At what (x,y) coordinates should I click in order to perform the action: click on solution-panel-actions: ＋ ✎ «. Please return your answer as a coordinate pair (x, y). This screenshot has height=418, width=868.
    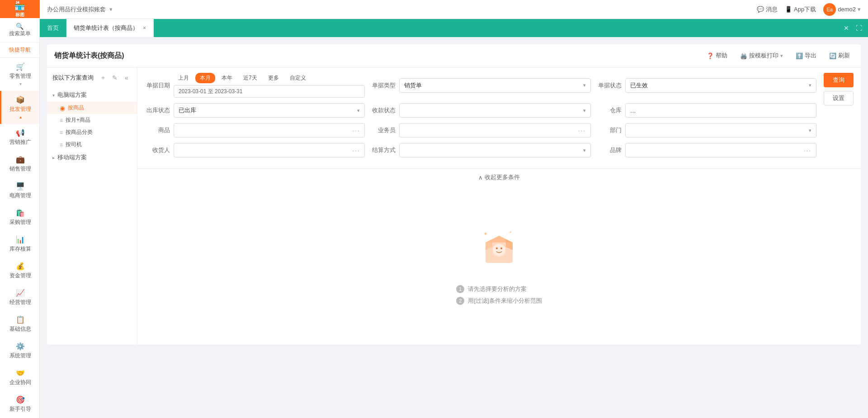
    Looking at the image, I should click on (115, 78).